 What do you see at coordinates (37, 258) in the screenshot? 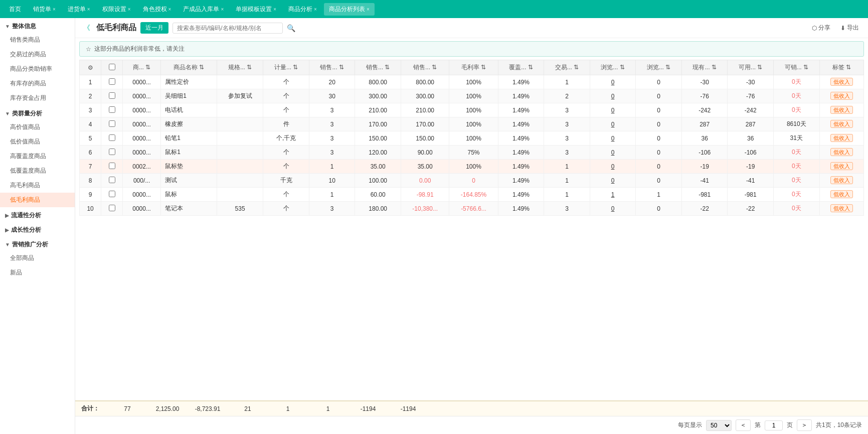
I see `sidebar-item-all-products: 全部商品` at bounding box center [37, 258].